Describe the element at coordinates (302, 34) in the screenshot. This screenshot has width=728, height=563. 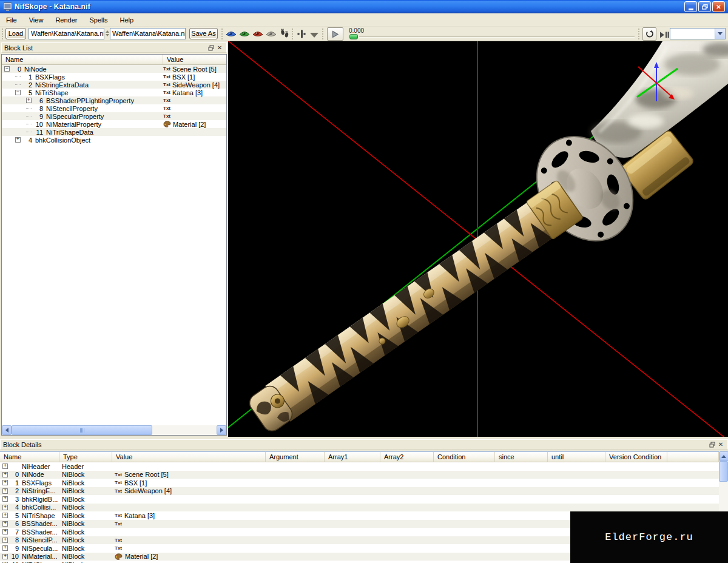
I see `transform-move-icon` at that location.